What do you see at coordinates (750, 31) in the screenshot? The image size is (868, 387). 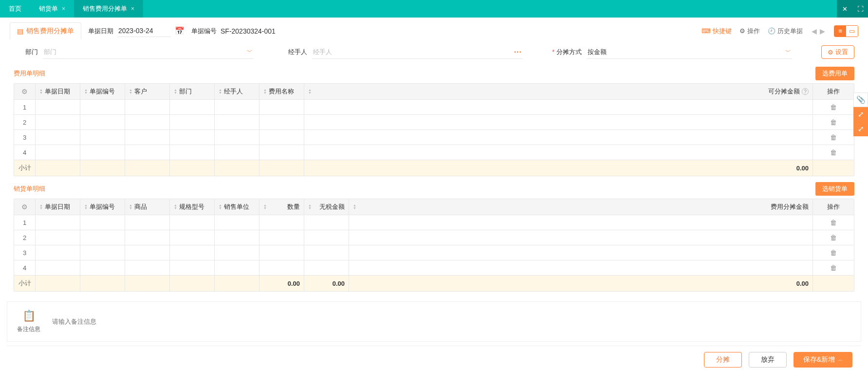 I see `operate-link: ⚙ 操作` at bounding box center [750, 31].